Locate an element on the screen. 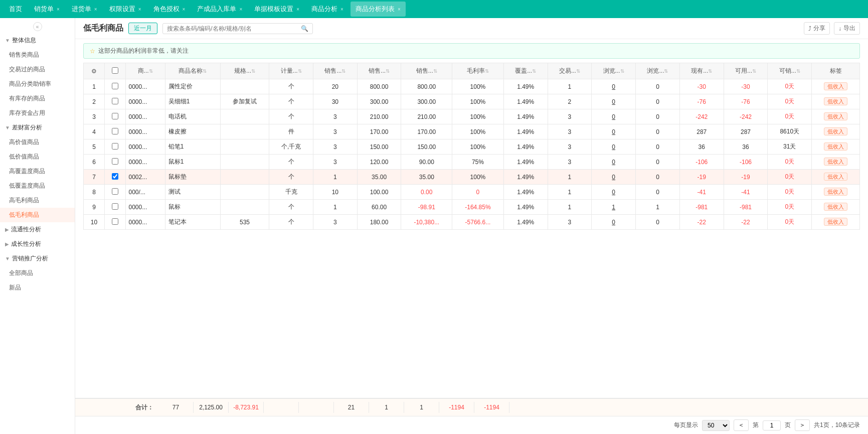 The width and height of the screenshot is (868, 434). sidebar-item-all-products: 全部商品 is located at coordinates (37, 273).